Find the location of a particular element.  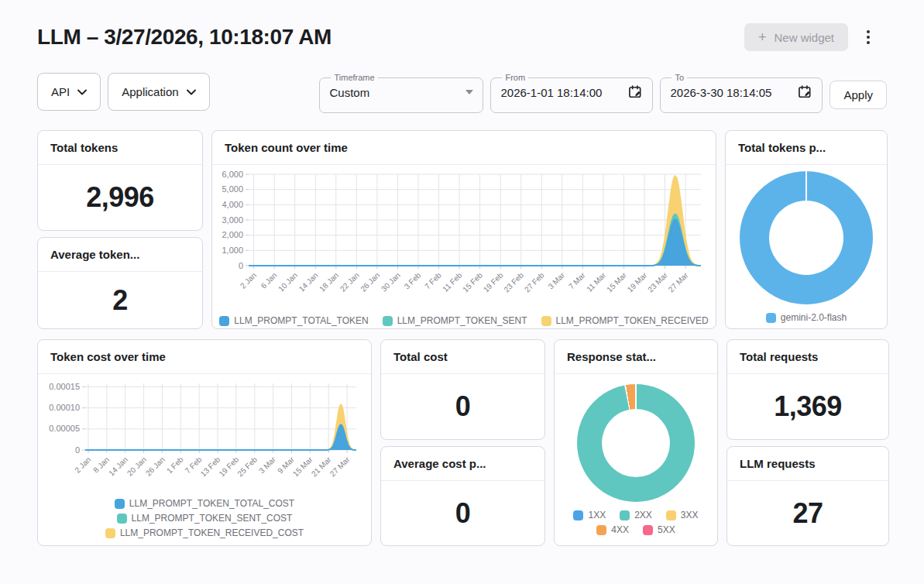

widget-average-tokens: Average token... 2 is located at coordinates (120, 283).